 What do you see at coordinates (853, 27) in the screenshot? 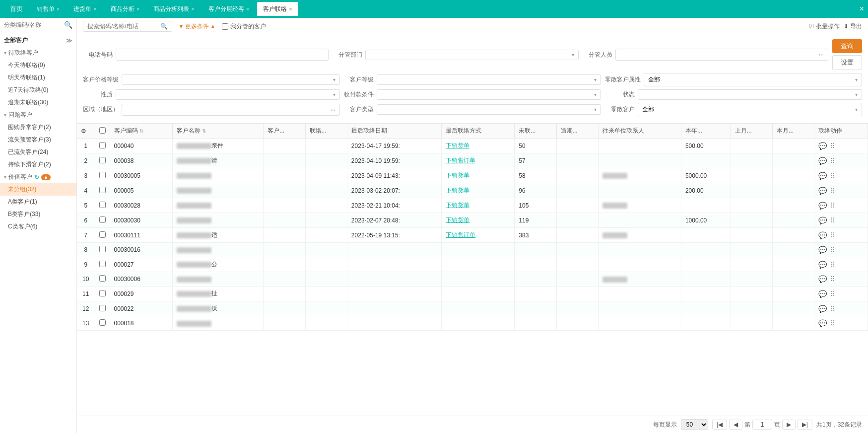
I see `export-button: ⬇ 导出` at bounding box center [853, 27].